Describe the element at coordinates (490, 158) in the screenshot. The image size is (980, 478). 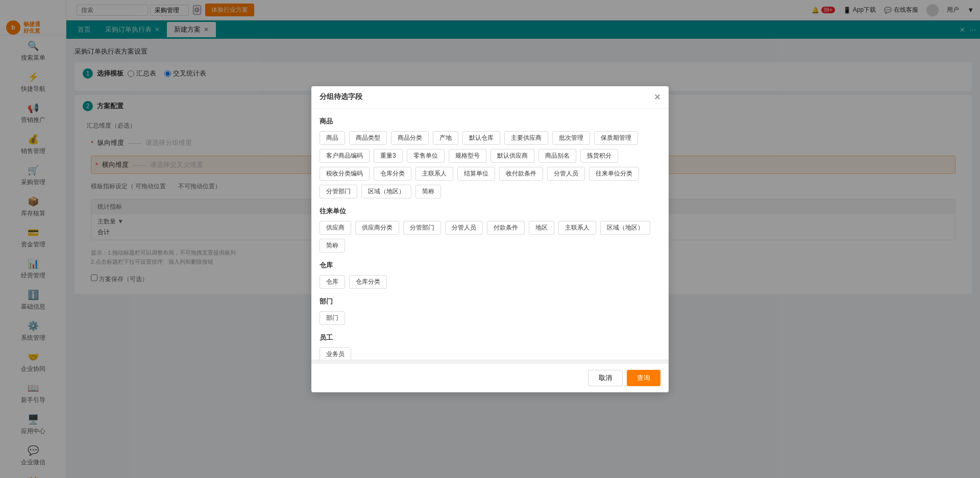
I see `goods-section: 商品 商品商品类型商品分类产地默认仓库主要供应商批次管理保质期管理客户商品编码重…` at that location.